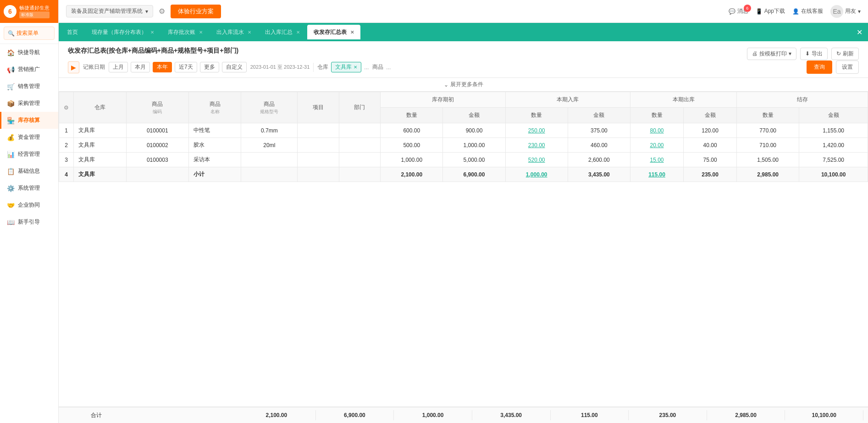 Image resolution: width=868 pixels, height=423 pixels. Describe the element at coordinates (845, 54) in the screenshot. I see `refresh-btn: ↻ 刷新` at that location.